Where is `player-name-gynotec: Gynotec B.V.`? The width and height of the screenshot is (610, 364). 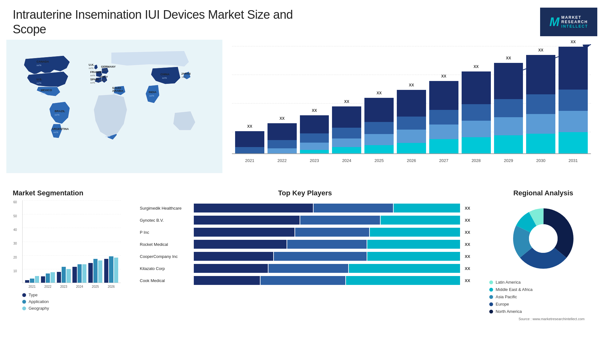
player-name-gynotec: Gynotec B.V. is located at coordinates (165, 220).